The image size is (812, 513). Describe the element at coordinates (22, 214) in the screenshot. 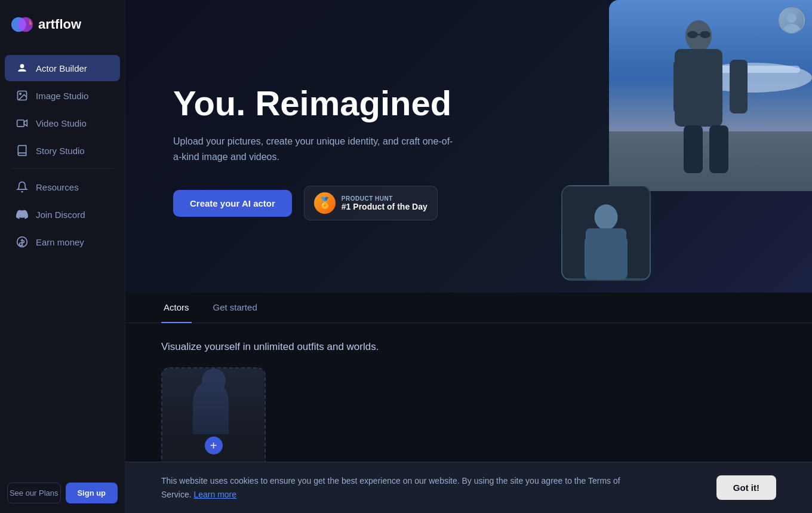

I see `discord-icon` at that location.